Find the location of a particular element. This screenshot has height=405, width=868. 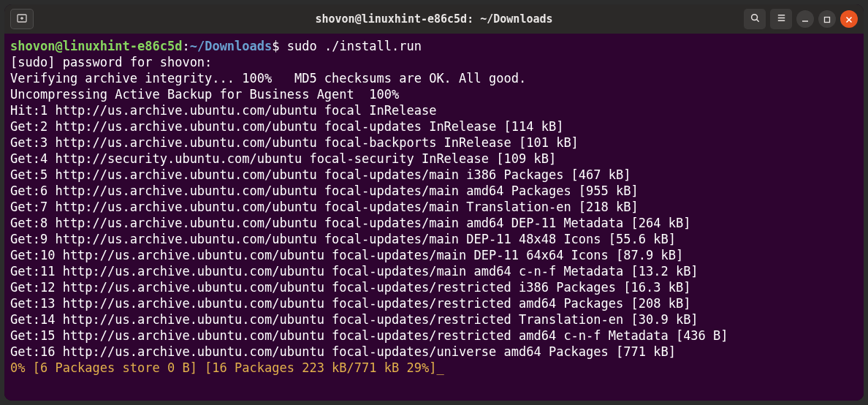

output-line: Get:6 http://us.archive.ubuntu.com/ubunt… is located at coordinates (324, 191).